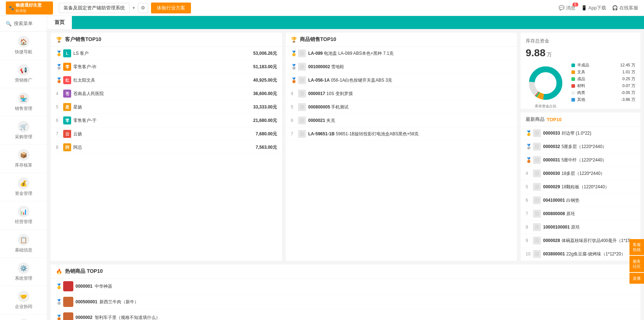 Image resolution: width=644 pixels, height=320 pixels. Describe the element at coordinates (629, 86) in the screenshot. I see `legend-value: 0.07 万` at that location.